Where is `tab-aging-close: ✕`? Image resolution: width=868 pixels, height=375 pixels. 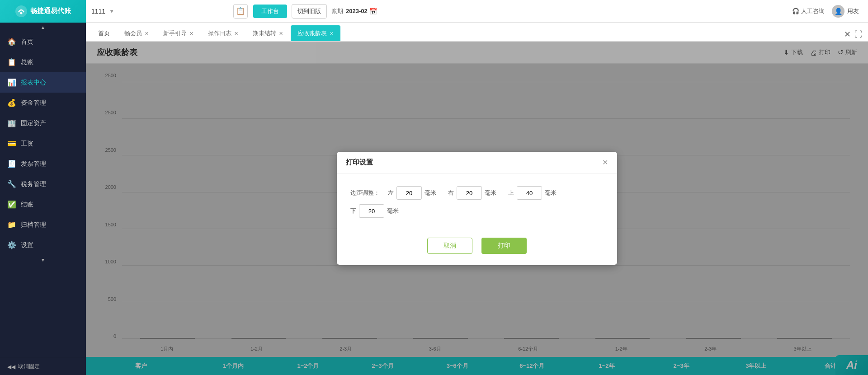 tab-aging-close: ✕ is located at coordinates (332, 33).